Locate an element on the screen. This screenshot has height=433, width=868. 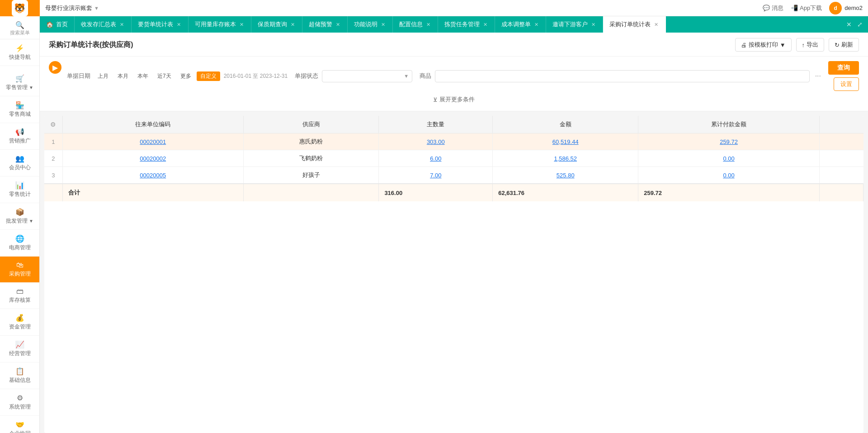
date-shortcut-this-month: 本月 is located at coordinates (123, 76).